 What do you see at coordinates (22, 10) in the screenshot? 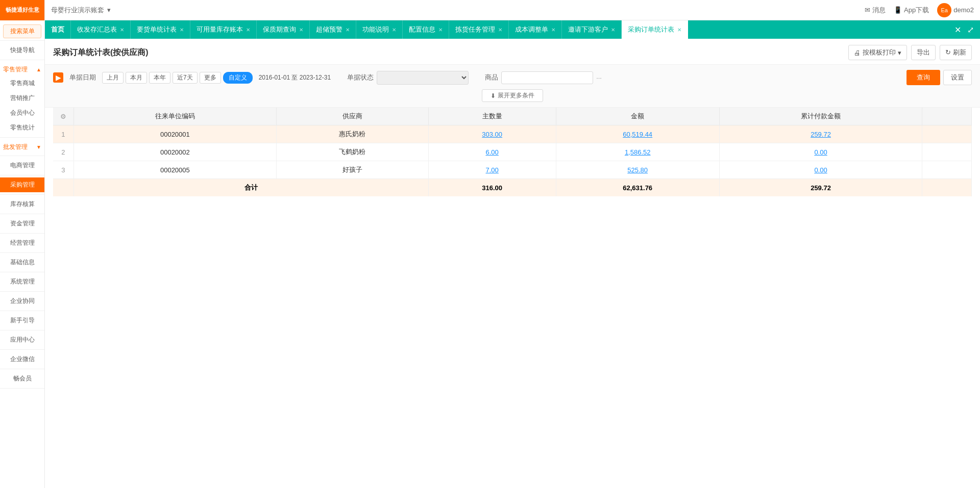
I see `app-logo: 畅捷通好生意` at bounding box center [22, 10].